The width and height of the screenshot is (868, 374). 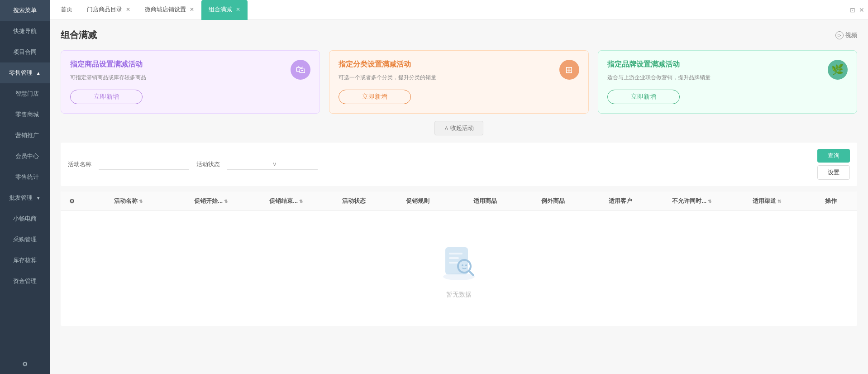 What do you see at coordinates (25, 115) in the screenshot?
I see `sidebar-item-retailmall: 零售商城` at bounding box center [25, 115].